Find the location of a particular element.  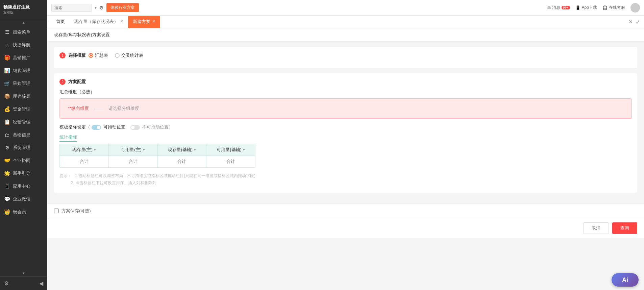

sidebar-logo: 畅康通好生意 标准版 is located at coordinates (24, 9).